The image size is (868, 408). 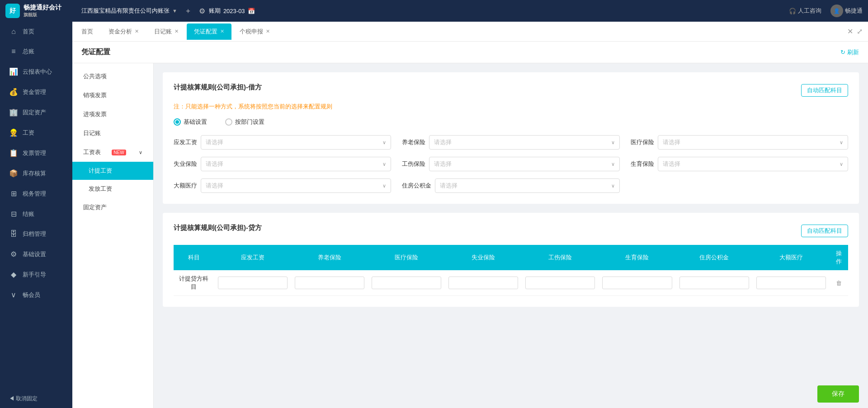 What do you see at coordinates (36, 254) in the screenshot?
I see `sidebar-item-settings: ⚙ 基础设置` at bounding box center [36, 254].